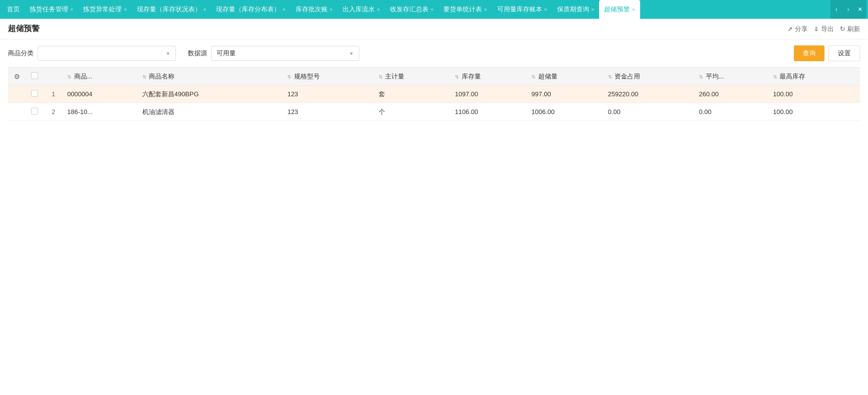 The width and height of the screenshot is (868, 395). I want to click on share-button: ➚ 分享, so click(798, 29).